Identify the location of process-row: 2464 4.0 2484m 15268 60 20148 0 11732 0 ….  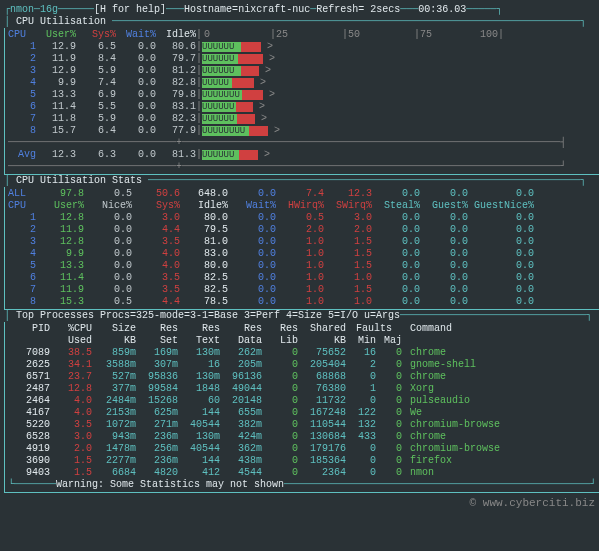
(304, 401).